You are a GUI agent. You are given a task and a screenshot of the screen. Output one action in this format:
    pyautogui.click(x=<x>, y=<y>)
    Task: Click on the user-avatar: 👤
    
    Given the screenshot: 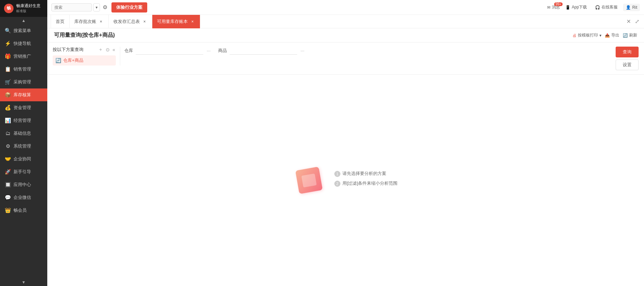 What is the action you would take?
    pyautogui.click(x=628, y=7)
    